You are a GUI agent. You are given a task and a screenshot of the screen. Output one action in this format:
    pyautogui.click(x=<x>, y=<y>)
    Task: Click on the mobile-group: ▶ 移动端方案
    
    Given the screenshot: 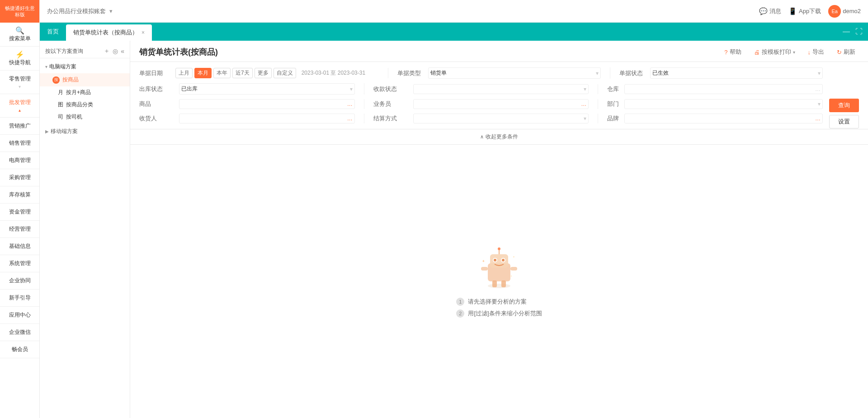 What is the action you would take?
    pyautogui.click(x=85, y=131)
    